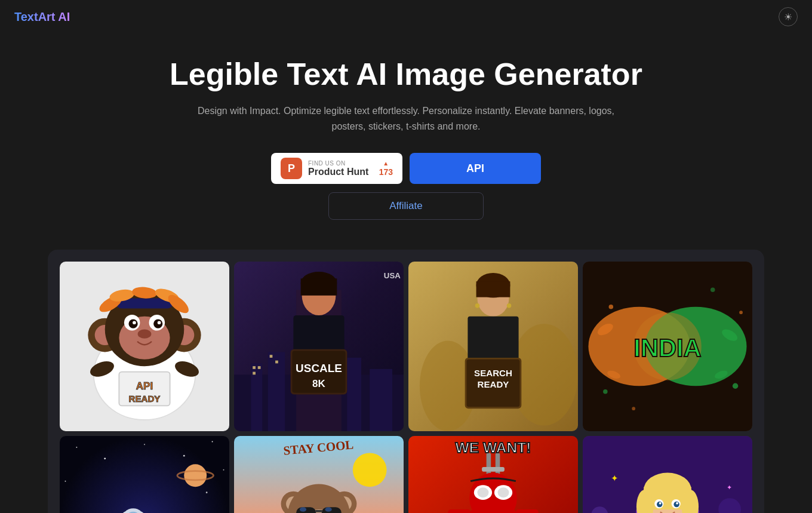  Describe the element at coordinates (406, 118) in the screenshot. I see `hero-subtitle: Design with Impact. Optimize legible tex…` at that location.